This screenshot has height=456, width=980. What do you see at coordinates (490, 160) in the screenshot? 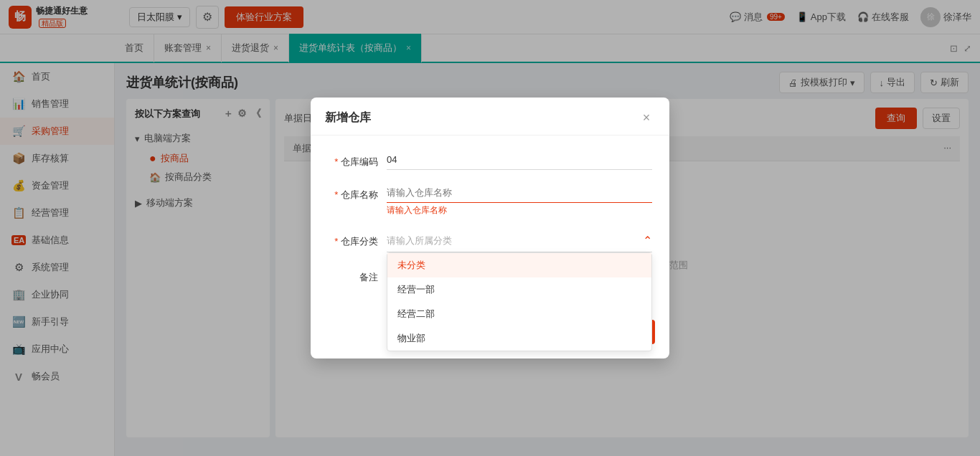
I see `field-code-row: 仓库编码` at bounding box center [490, 160].